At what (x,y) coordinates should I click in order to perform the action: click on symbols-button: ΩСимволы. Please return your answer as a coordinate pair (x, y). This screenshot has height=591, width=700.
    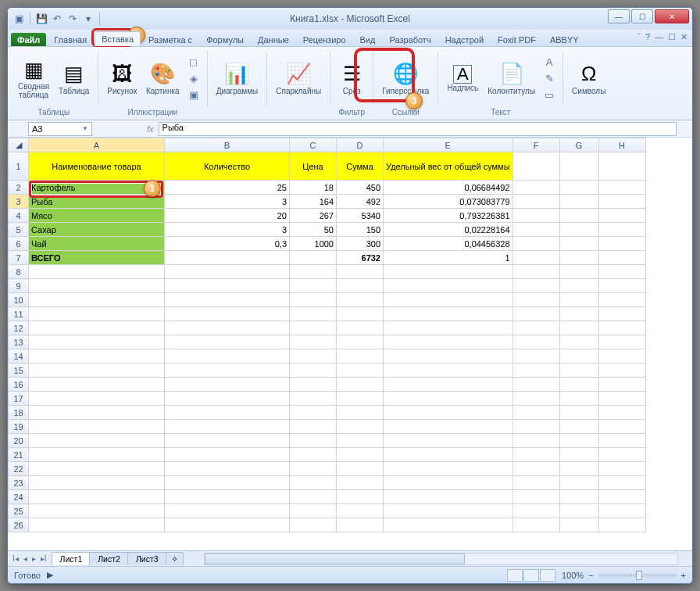
    Looking at the image, I should click on (589, 78).